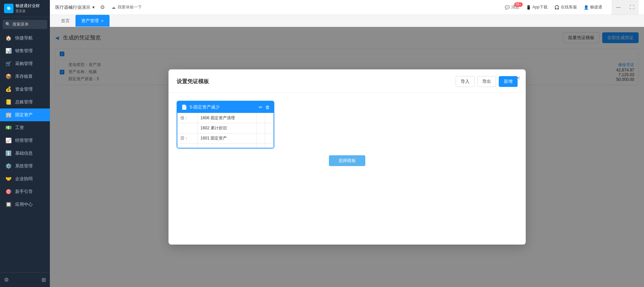 The width and height of the screenshot is (644, 287). Describe the element at coordinates (24, 76) in the screenshot. I see `sidebar-item-label: 库存核算` at that location.